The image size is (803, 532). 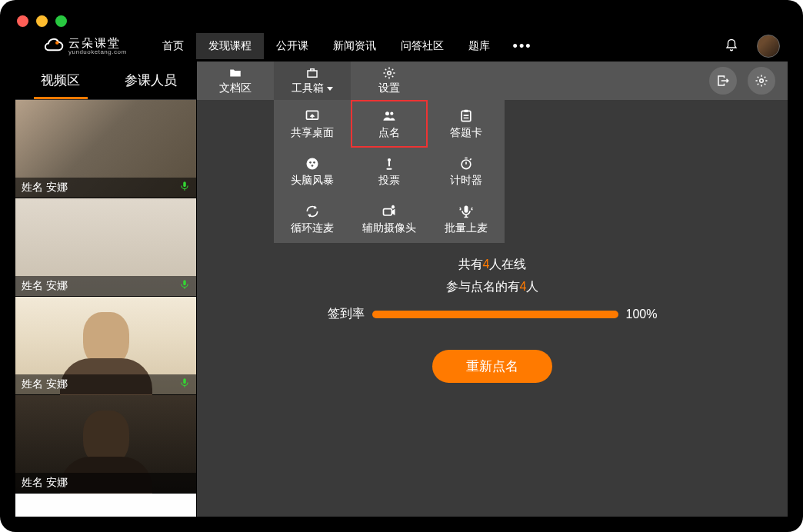 I want to click on toolbox-dropdown: 共享桌面 点名 答题卡 头脑风暴 投票, so click(x=389, y=171).